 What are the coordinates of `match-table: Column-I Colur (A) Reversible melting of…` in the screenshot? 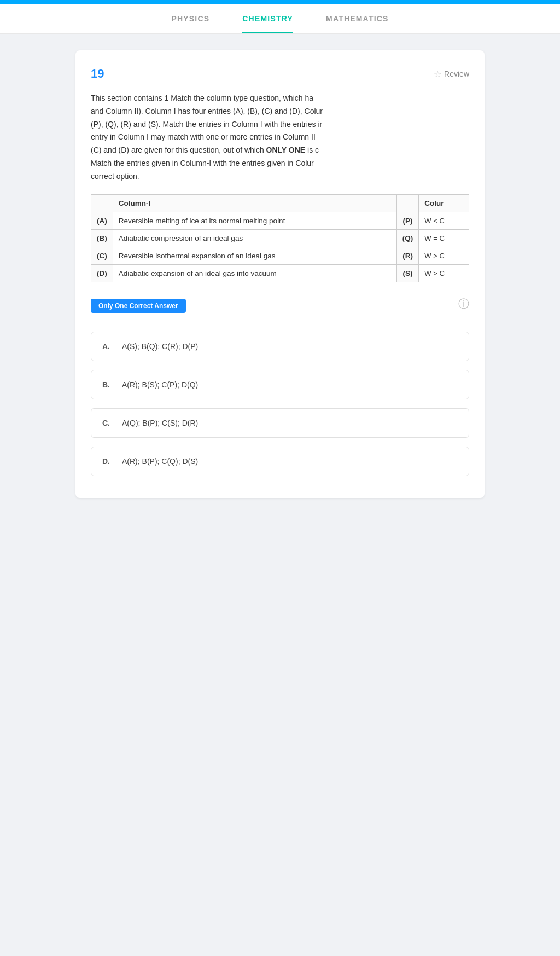 It's located at (280, 239).